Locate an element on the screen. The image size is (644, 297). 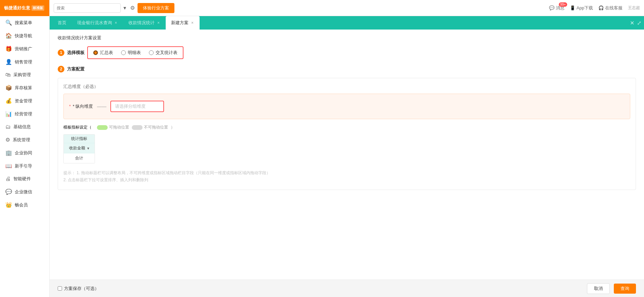
metrics-section: 模板指标设定（ 可拖动位置 不可拖动位置 ） is located at coordinates (347, 144).